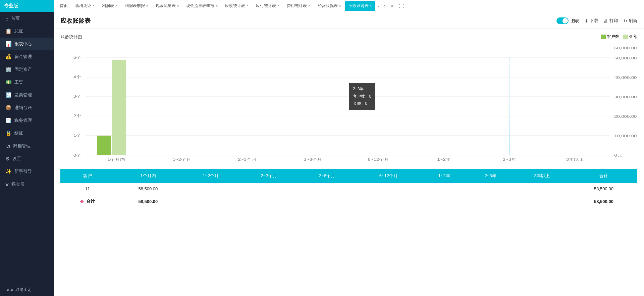  Describe the element at coordinates (119, 107) in the screenshot. I see `bar-amount-1month` at that location.